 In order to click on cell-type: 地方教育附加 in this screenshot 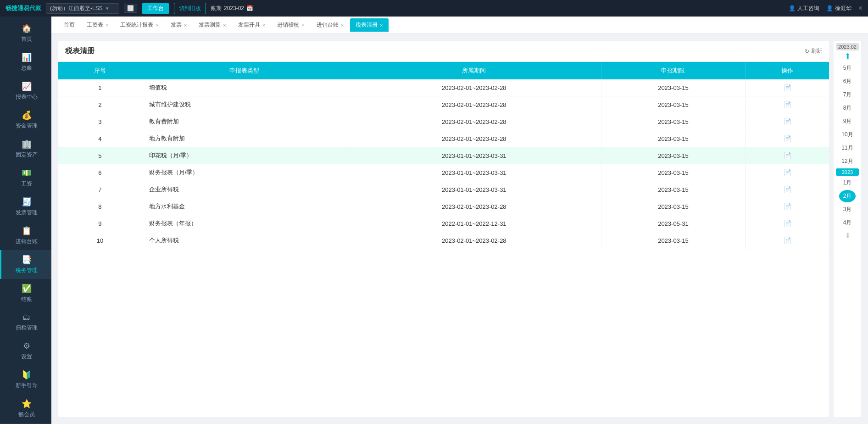, I will do `click(244, 139)`.